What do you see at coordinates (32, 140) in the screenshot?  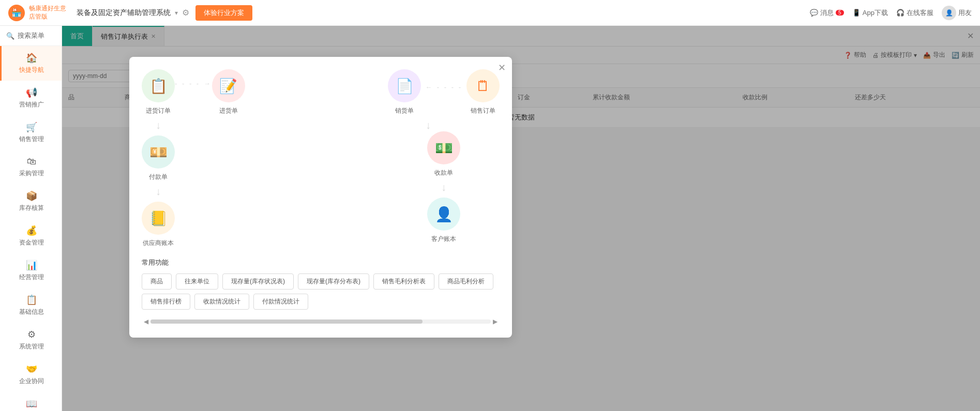 I see `sidebar-item-label: 销售管理` at bounding box center [32, 140].